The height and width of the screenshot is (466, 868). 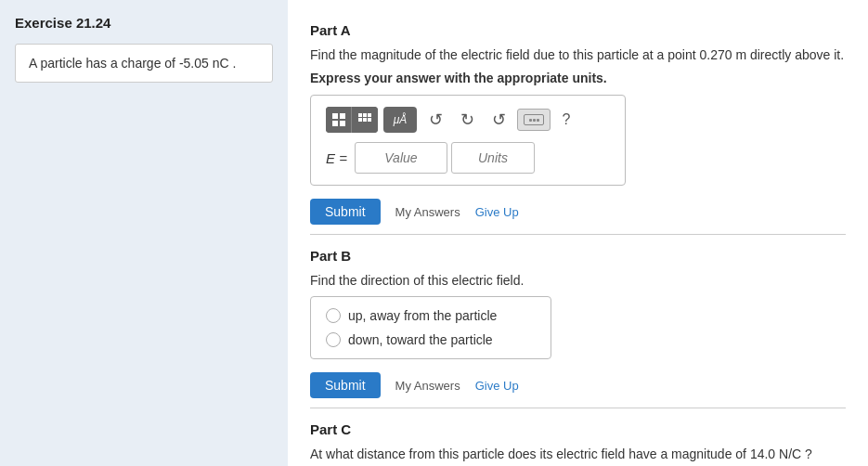 What do you see at coordinates (144, 22) in the screenshot?
I see `exercise-title: Exercise 21.24` at bounding box center [144, 22].